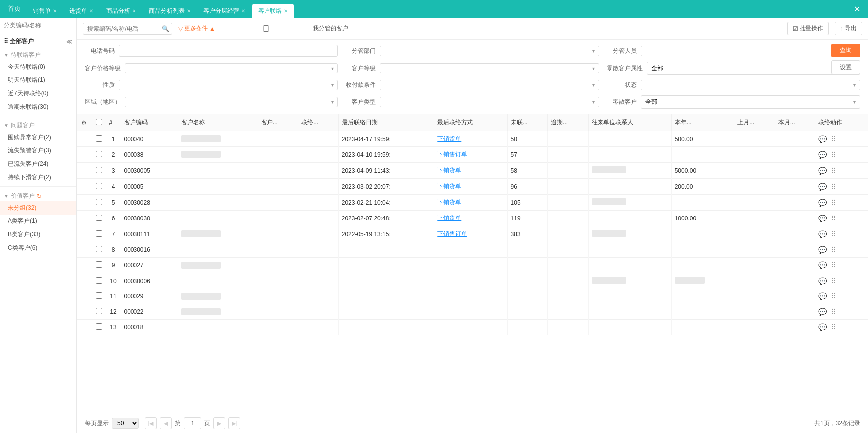  What do you see at coordinates (38, 93) in the screenshot?
I see `sidebar-item: 近7天待联络(0)` at bounding box center [38, 93].